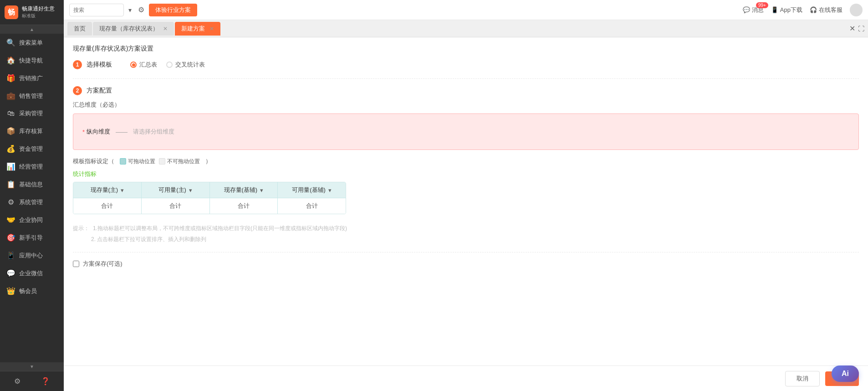 This screenshot has width=868, height=391. Describe the element at coordinates (169, 65) in the screenshot. I see `radio-cross-circle` at that location.